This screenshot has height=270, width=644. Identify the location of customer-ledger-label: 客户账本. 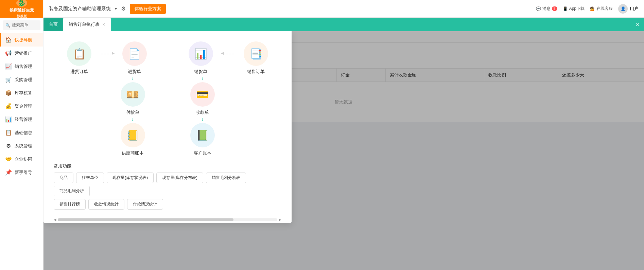
(203, 153).